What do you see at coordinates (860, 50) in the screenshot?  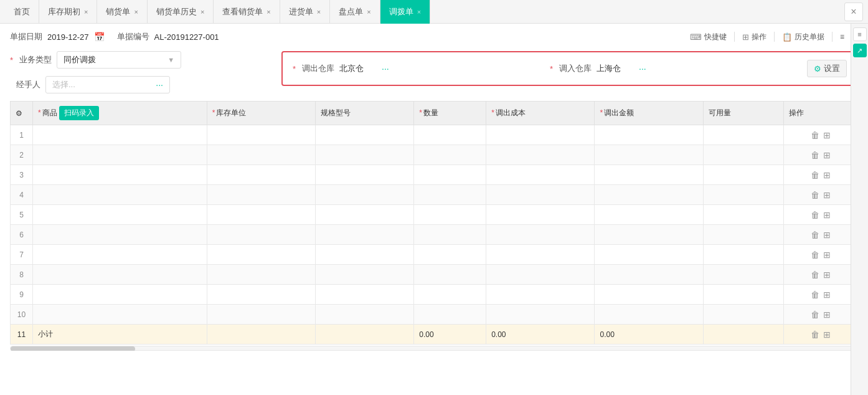 I see `right-panel-share-btn: ↗` at bounding box center [860, 50].